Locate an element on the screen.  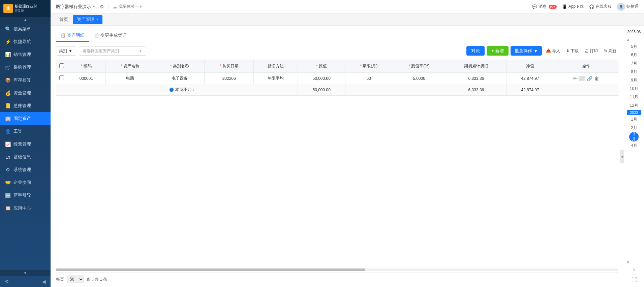
rp-month-9: 9月 is located at coordinates (634, 80).